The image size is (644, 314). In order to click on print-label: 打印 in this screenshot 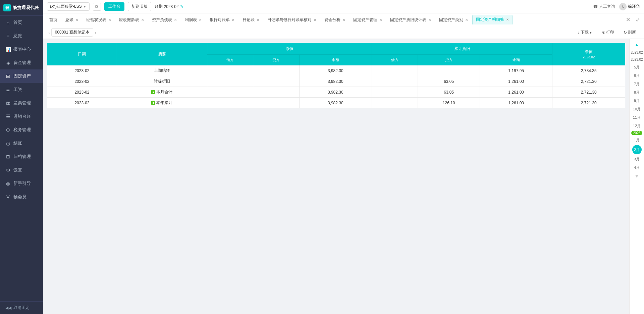, I will do `click(610, 32)`.